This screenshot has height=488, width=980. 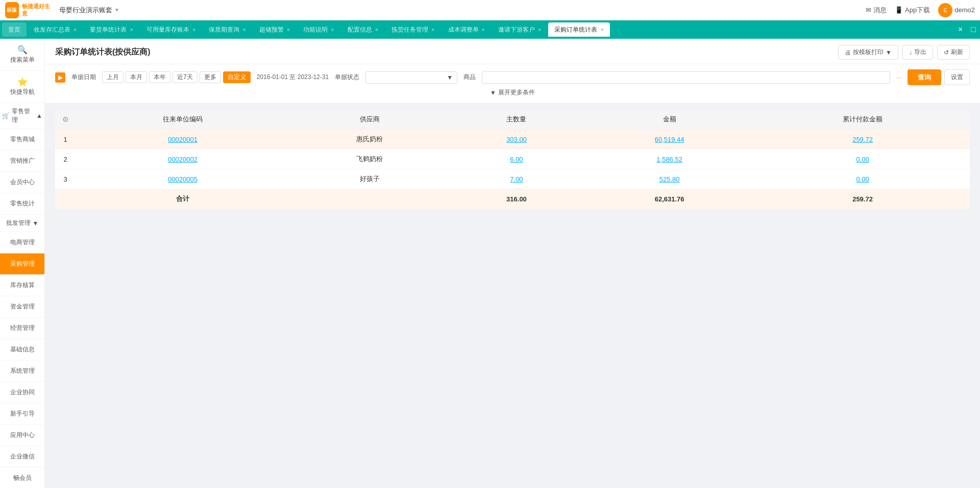 What do you see at coordinates (22, 457) in the screenshot?
I see `sidebar-item-enterprise-wechat: 企业微信` at bounding box center [22, 457].